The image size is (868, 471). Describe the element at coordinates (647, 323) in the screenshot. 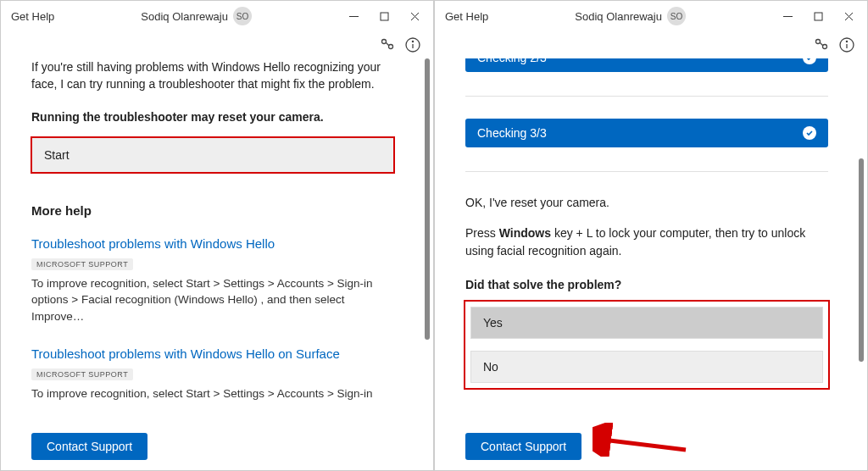

I see `yes-button: Yes` at that location.